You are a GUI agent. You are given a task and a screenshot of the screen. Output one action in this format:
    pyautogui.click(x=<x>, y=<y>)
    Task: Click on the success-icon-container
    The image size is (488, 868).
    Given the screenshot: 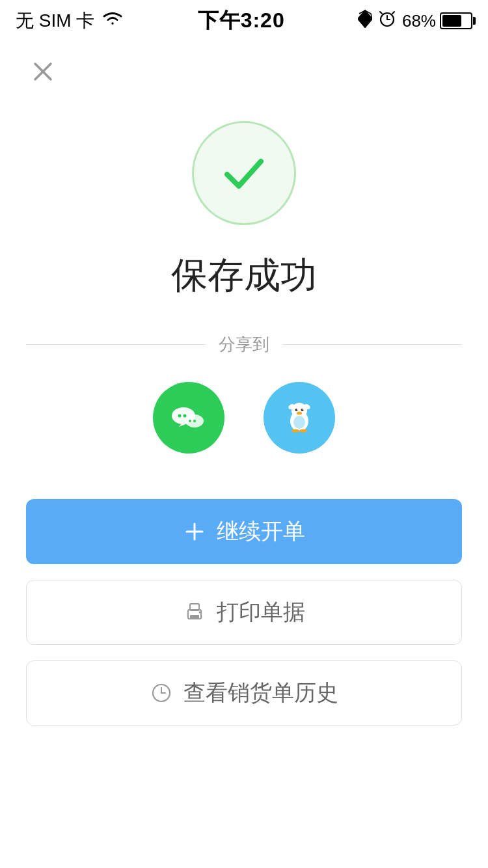 What is the action you would take?
    pyautogui.click(x=244, y=173)
    